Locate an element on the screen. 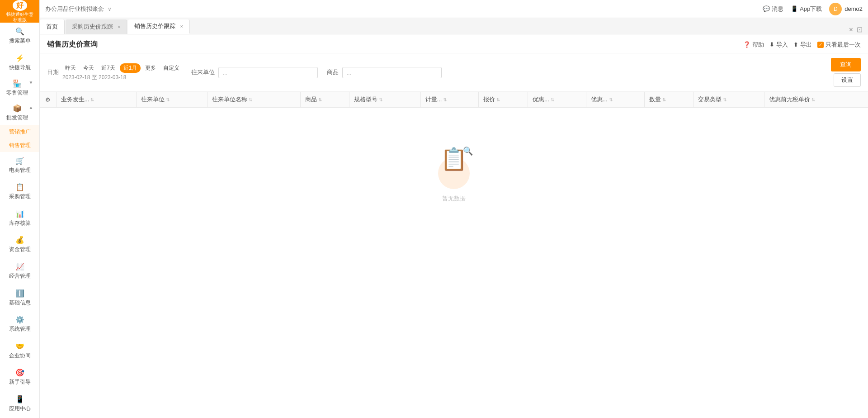  th-pretax-price: 优惠前无税单价 ⇅ is located at coordinates (816, 100).